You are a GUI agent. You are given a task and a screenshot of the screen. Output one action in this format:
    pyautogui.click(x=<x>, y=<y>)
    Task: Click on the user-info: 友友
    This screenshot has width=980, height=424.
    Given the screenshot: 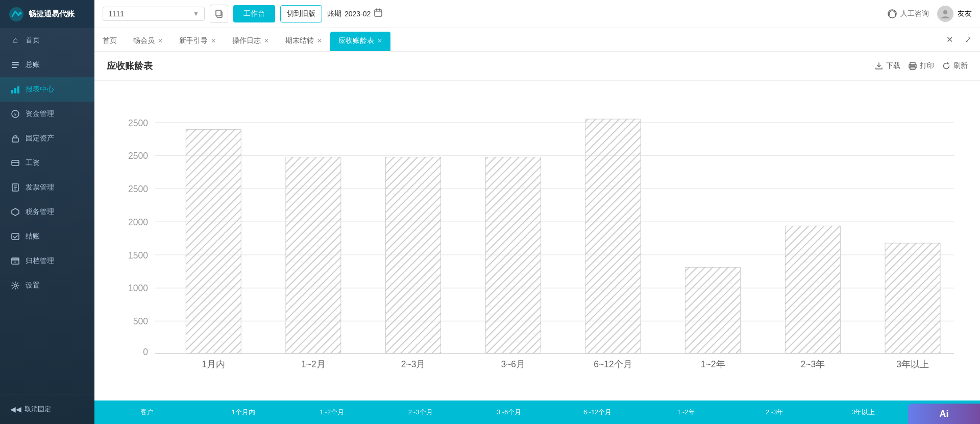 What is the action you would take?
    pyautogui.click(x=954, y=14)
    